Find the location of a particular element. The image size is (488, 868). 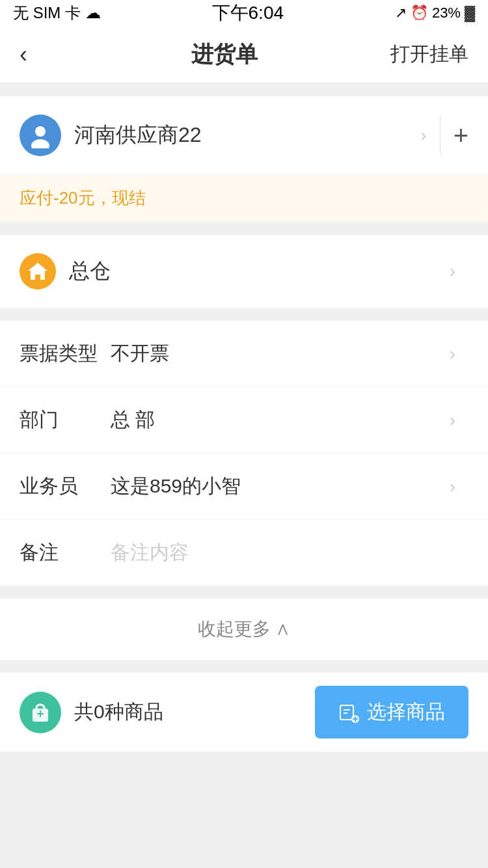

product-count-label: 共0种商品 is located at coordinates (188, 712).